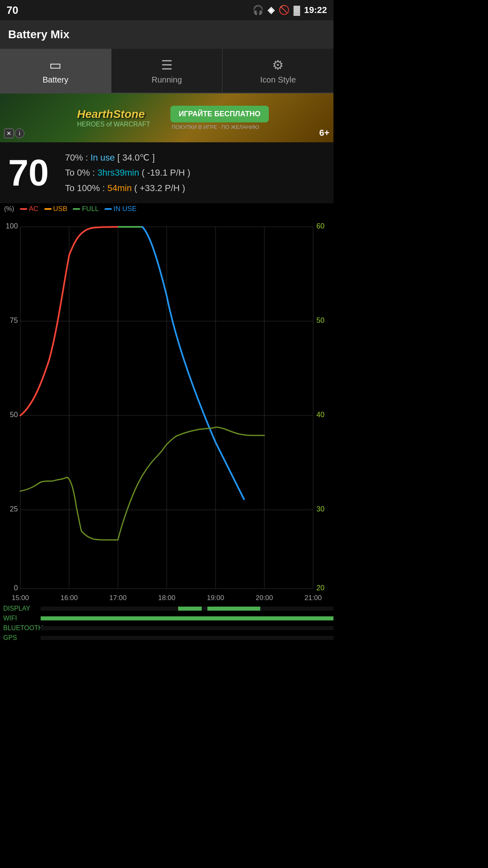 This screenshot has height=868, width=488. What do you see at coordinates (320, 226) in the screenshot?
I see `svg-text: 60` at bounding box center [320, 226].